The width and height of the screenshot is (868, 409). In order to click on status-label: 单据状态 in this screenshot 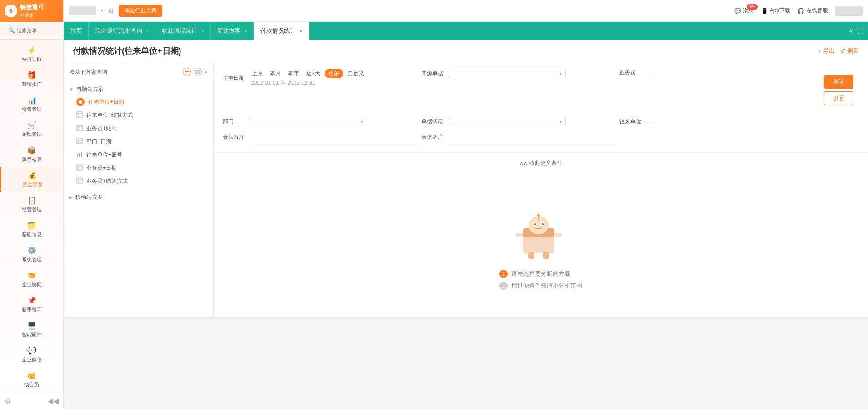, I will do `click(433, 122)`.